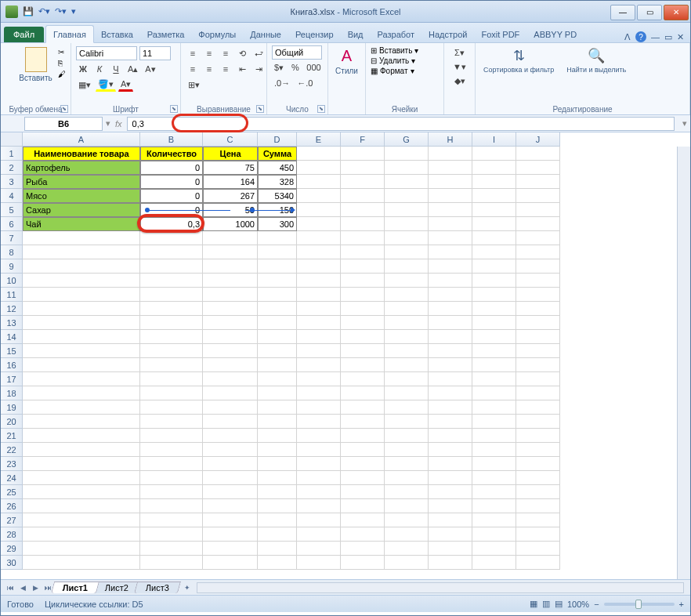 Image resolution: width=691 pixels, height=616 pixels. Describe the element at coordinates (321, 109) in the screenshot. I see `dialog-launcher-icon: ⬊` at that location.